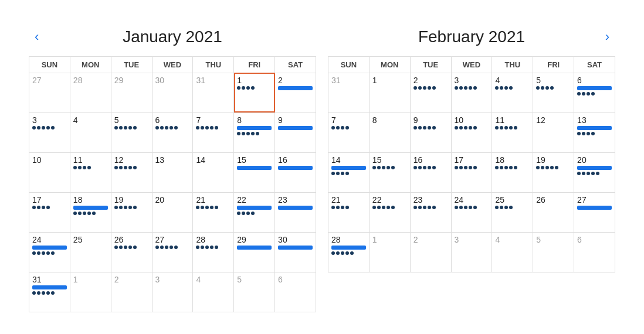 The image size is (644, 334). What do you see at coordinates (608, 37) in the screenshot?
I see `next-month-button: ›` at bounding box center [608, 37].